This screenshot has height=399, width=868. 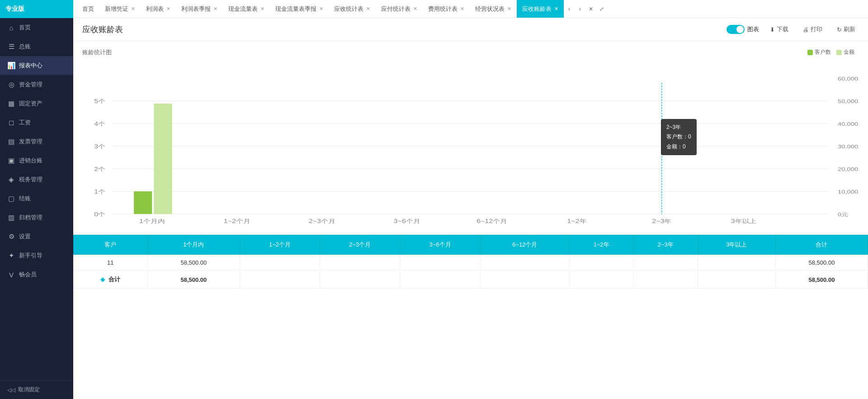 What do you see at coordinates (99, 147) in the screenshot?
I see `svg-text: 3个` at bounding box center [99, 147].